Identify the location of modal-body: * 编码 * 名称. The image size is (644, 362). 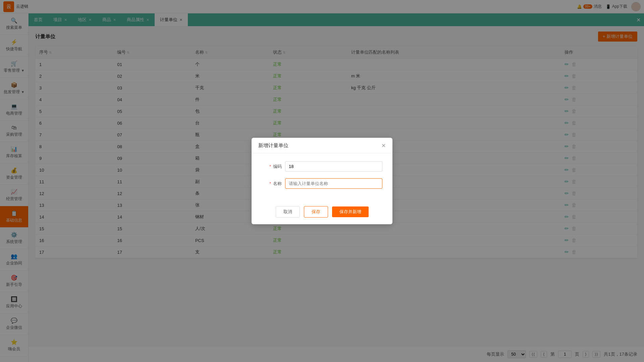
(322, 178).